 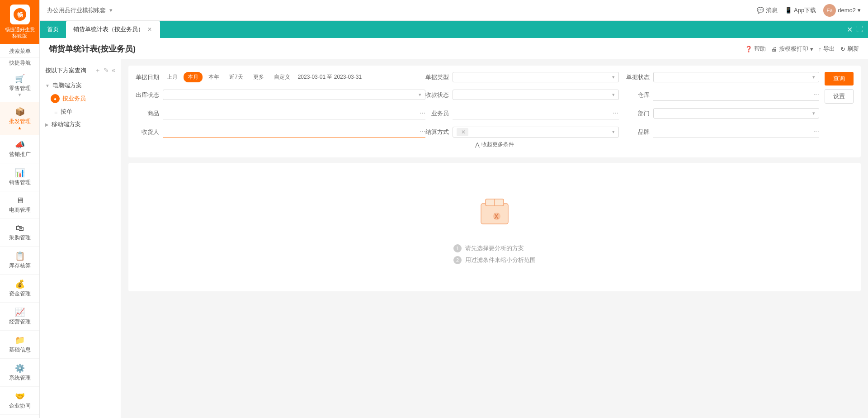 What do you see at coordinates (80, 99) in the screenshot?
I see `scheme-item-by-salesman: ● 按业务员` at bounding box center [80, 99].